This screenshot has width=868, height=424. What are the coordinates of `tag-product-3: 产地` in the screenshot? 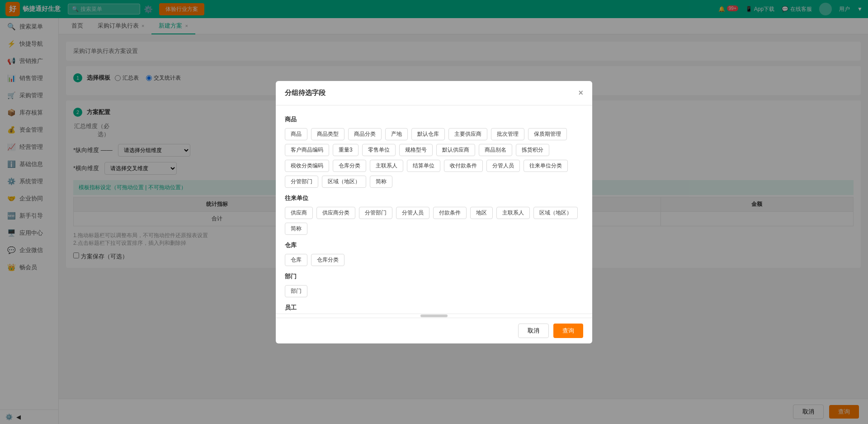 It's located at (396, 134).